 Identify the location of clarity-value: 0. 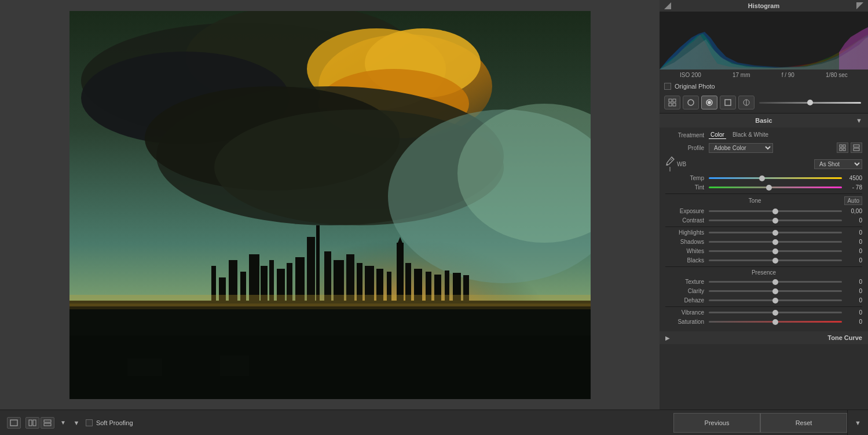
(852, 291).